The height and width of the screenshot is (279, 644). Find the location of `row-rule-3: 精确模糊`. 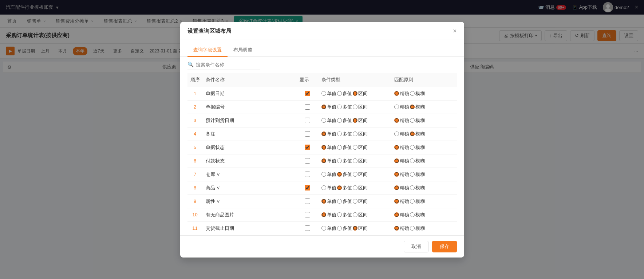

row-rule-3: 精确模糊 is located at coordinates (424, 134).